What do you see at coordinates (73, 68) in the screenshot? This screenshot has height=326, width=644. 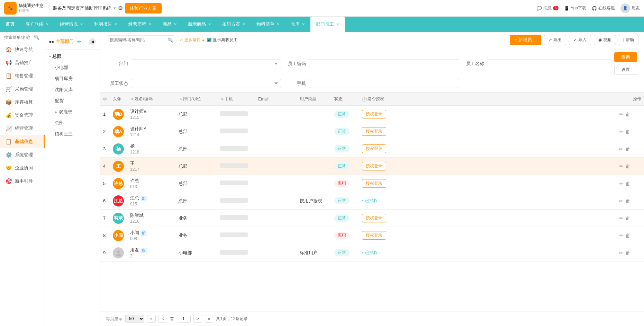 I see `dept-item-electronics: 小电部` at bounding box center [73, 68].